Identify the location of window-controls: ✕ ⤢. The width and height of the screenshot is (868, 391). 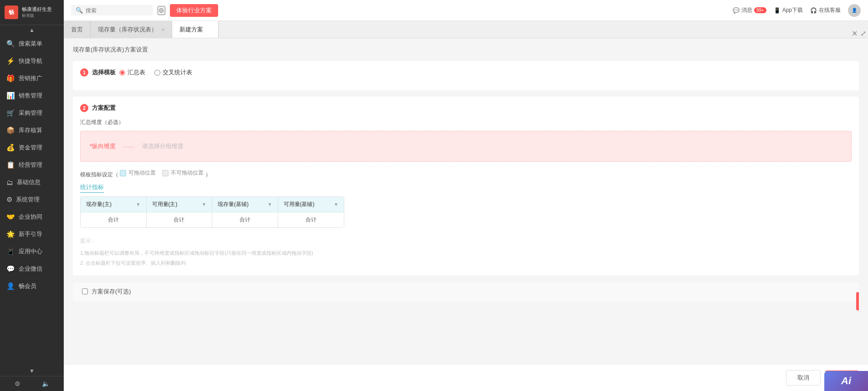
(860, 34).